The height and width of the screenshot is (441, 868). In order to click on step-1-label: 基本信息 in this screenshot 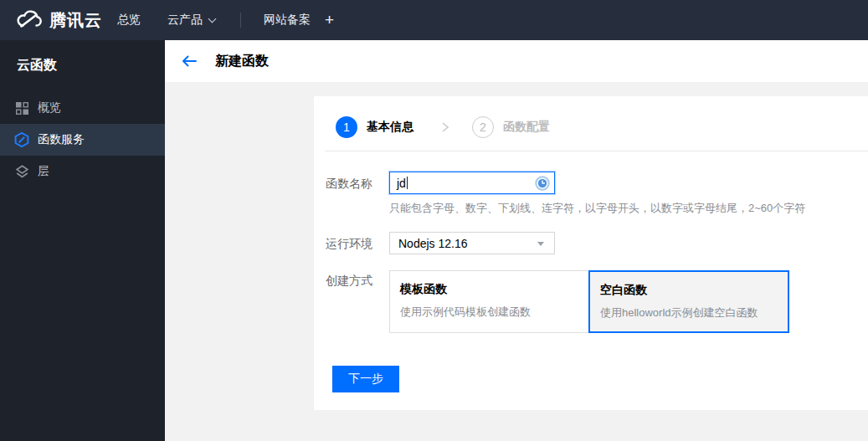, I will do `click(390, 127)`.